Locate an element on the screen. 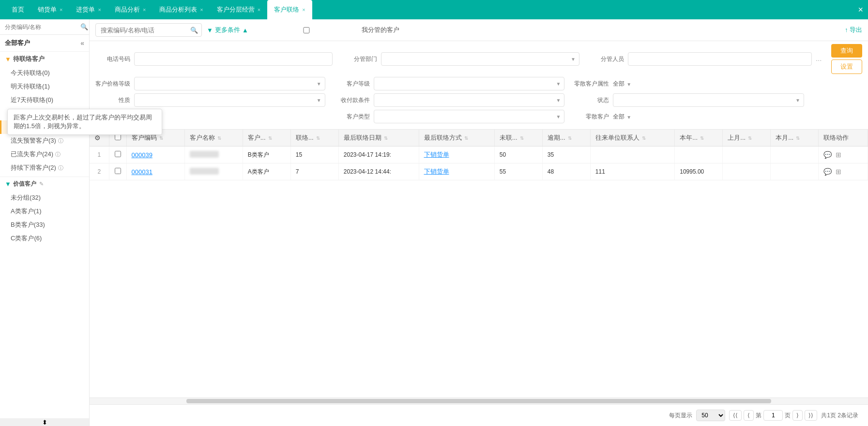 The height and width of the screenshot is (426, 868). customer-search-input is located at coordinates (149, 30).